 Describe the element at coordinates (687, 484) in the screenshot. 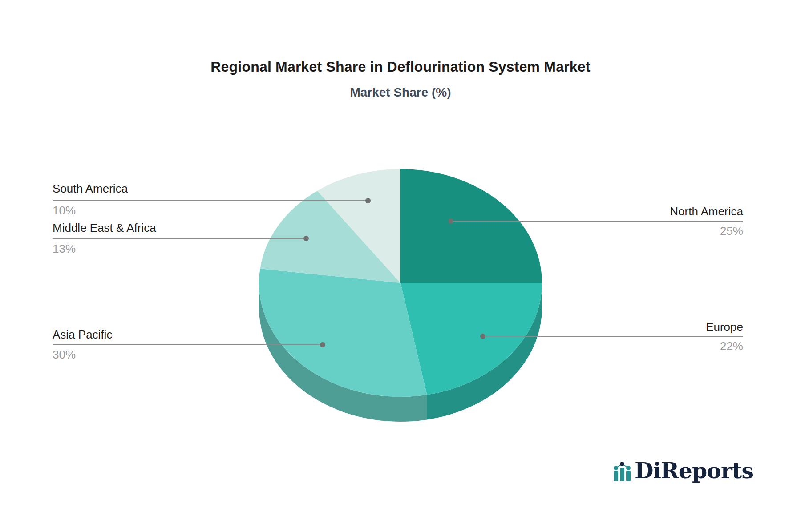

I see `direports-logo: DiReports` at that location.